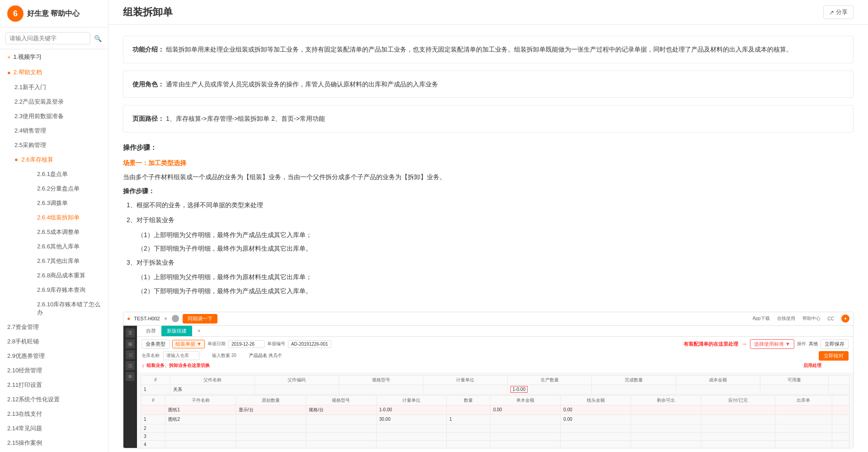 The width and height of the screenshot is (868, 452). I want to click on sidebar-item-transfer: 2.6.3调拨单, so click(65, 203).